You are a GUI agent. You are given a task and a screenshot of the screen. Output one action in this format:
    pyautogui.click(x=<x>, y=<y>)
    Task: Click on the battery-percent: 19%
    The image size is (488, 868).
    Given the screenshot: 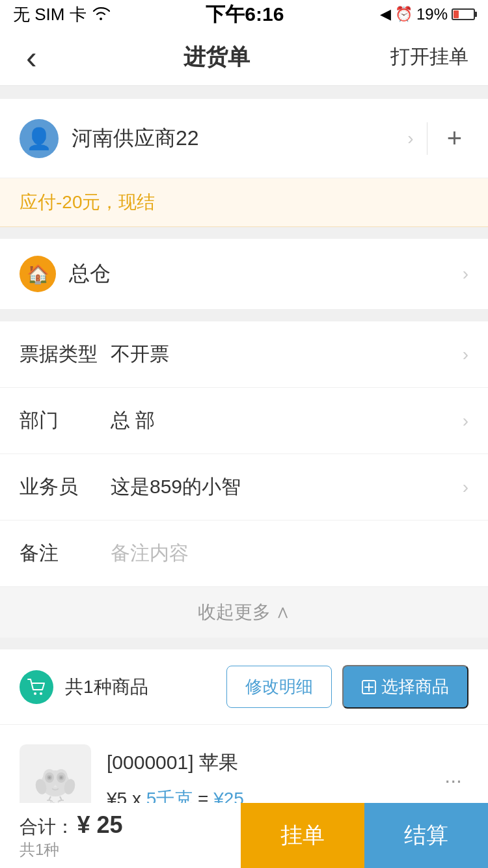 What is the action you would take?
    pyautogui.click(x=432, y=14)
    